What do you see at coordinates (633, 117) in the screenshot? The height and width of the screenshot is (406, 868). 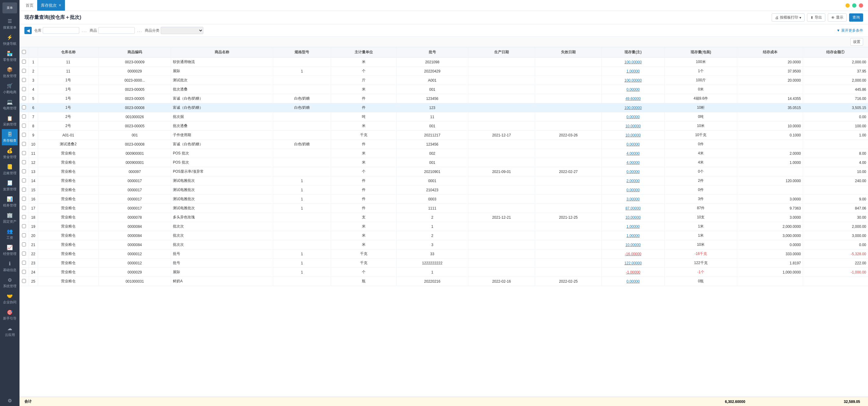 I see `row-current-qty-6: 0.00000` at bounding box center [633, 117].